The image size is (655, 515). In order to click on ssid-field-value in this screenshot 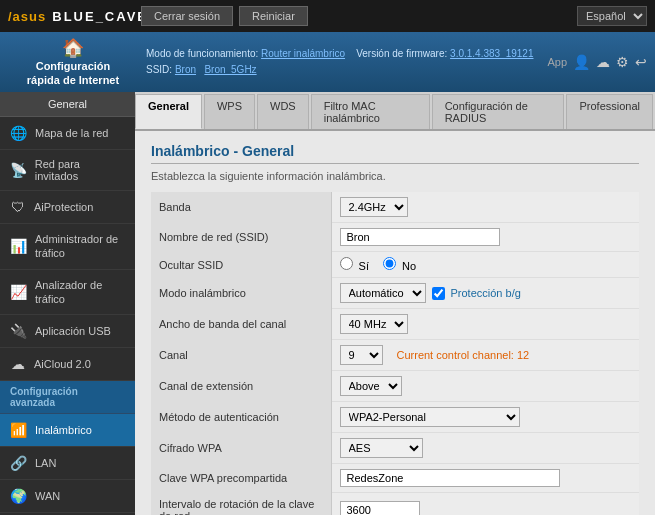, I will do `click(485, 238)`.